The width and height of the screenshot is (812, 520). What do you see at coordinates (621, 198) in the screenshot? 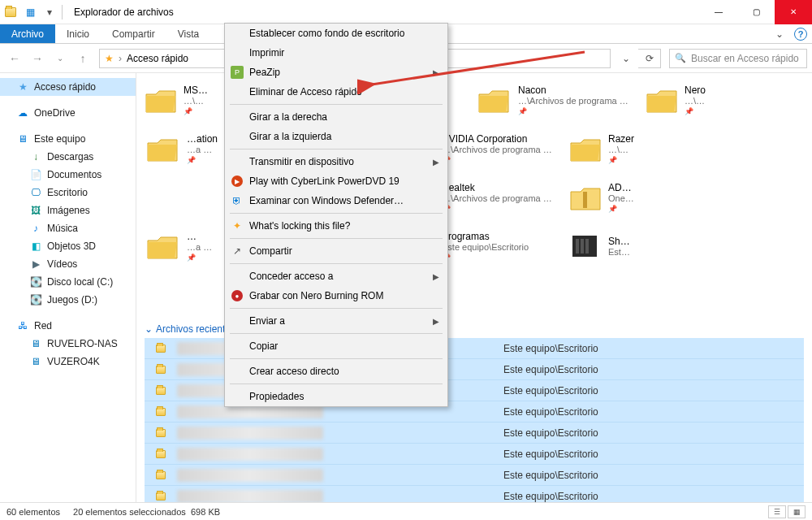
I see `folder-path: OneD…` at bounding box center [621, 198].